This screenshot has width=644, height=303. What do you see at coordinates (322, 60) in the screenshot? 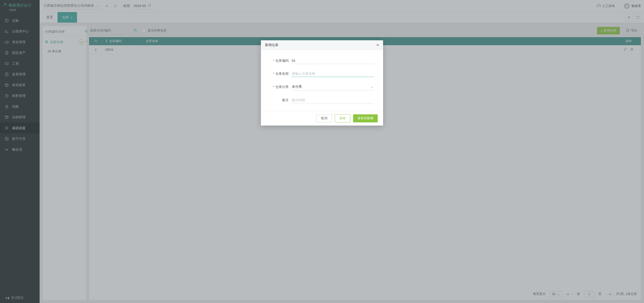
I see `field-code: *仓库编码` at bounding box center [322, 60].